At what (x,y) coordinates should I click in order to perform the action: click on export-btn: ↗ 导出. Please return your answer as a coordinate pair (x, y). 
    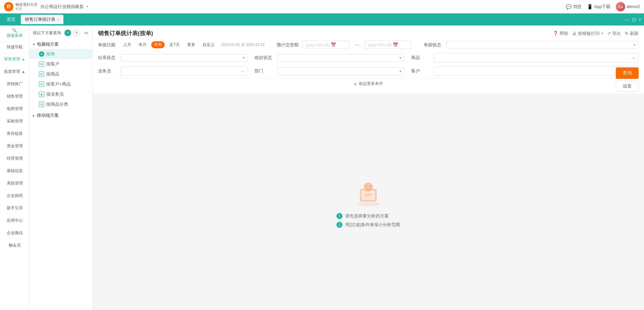
    Looking at the image, I should click on (614, 34).